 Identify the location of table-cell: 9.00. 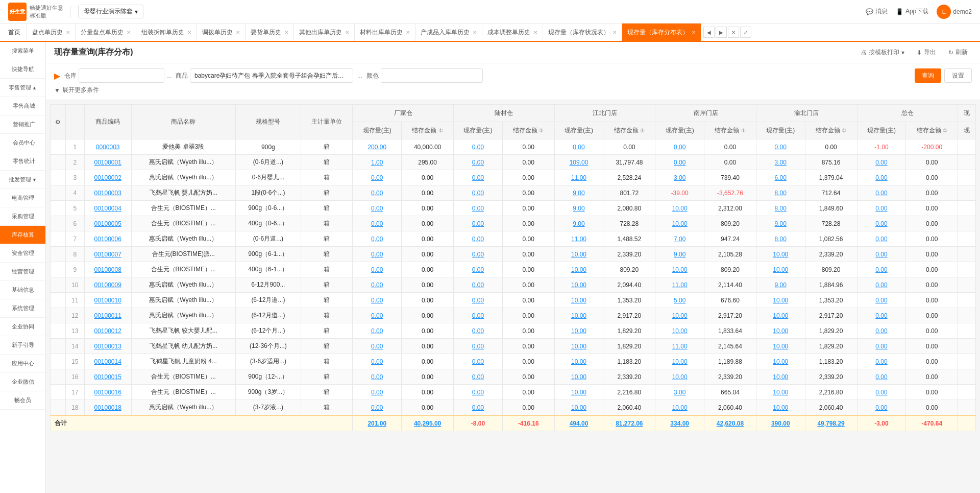
(579, 224).